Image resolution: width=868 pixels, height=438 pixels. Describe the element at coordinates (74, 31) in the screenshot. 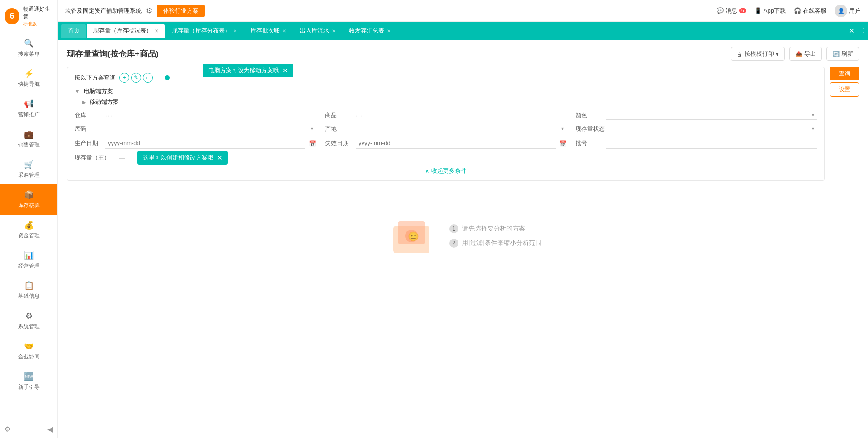

I see `tab-home: 首页` at that location.